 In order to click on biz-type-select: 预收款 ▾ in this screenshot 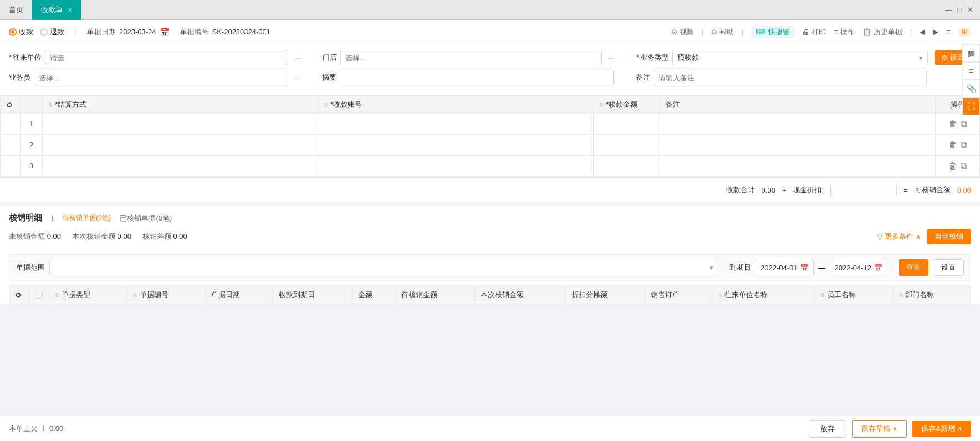, I will do `click(800, 58)`.